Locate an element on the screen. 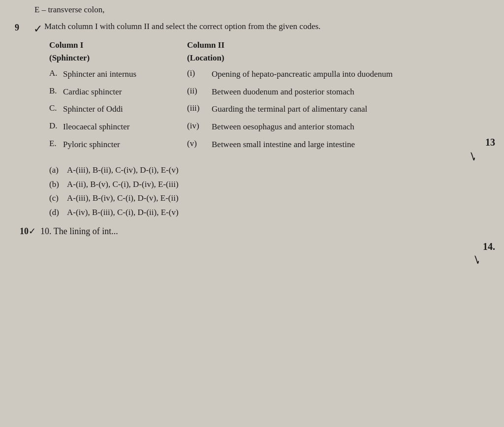 This screenshot has width=504, height=427. col-i-letter-b: B. is located at coordinates (56, 91).